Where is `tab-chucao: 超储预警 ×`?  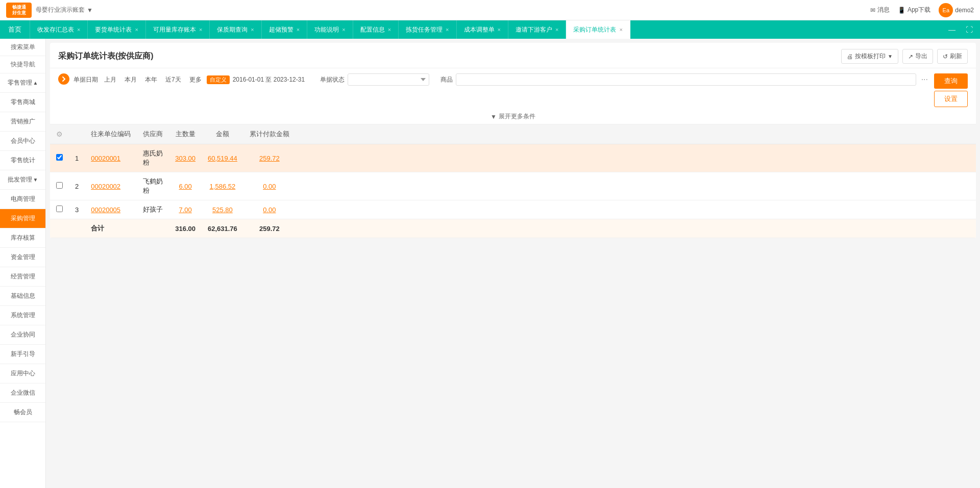 tab-chucao: 超储预警 × is located at coordinates (285, 30).